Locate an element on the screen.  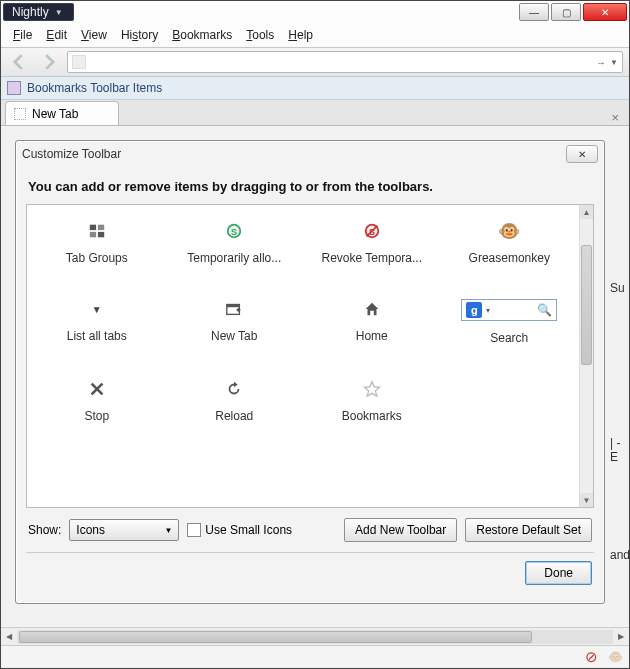
chevron-down-icon: ▼ is located at coordinates (59, 12).